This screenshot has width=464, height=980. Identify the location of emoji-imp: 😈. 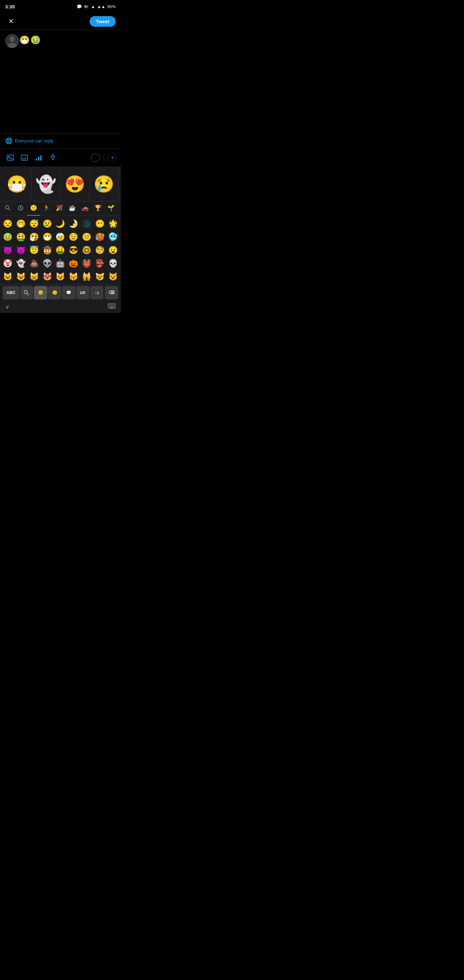
(8, 250).